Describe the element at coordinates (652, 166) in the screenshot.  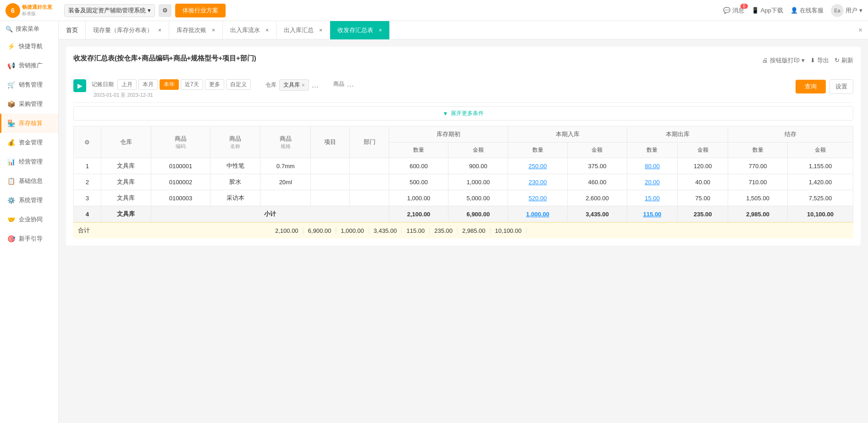
I see `row1-out-qty: 80.00` at that location.